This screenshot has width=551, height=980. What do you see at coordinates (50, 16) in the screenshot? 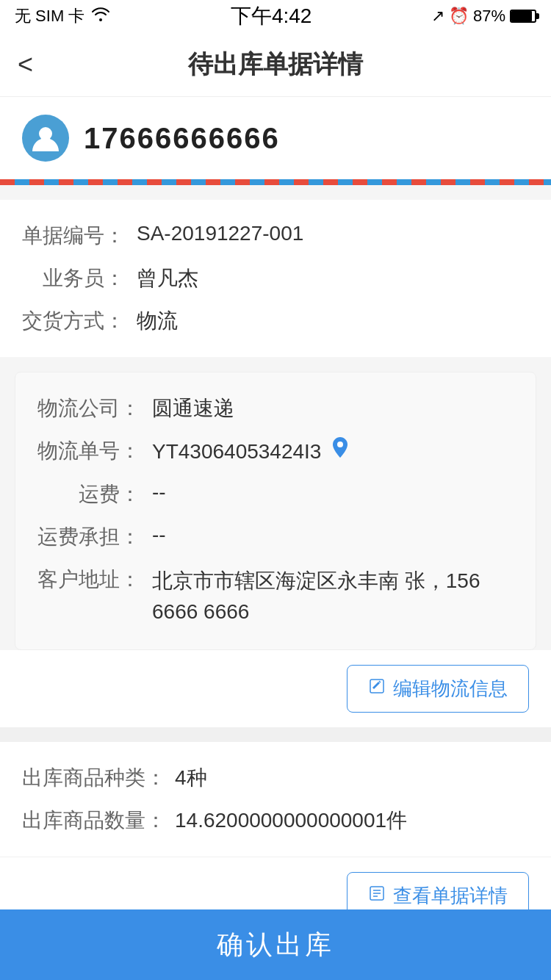
I see `carrier-text: 无 SIM 卡` at bounding box center [50, 16].